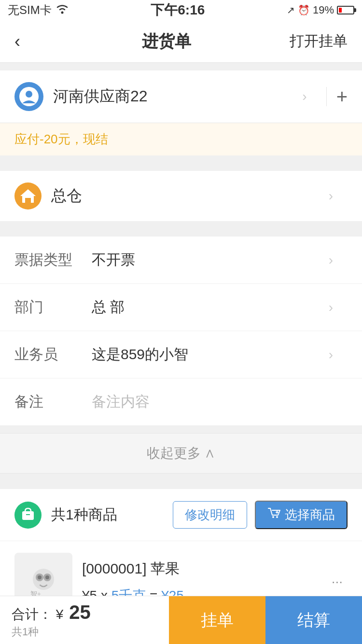  What do you see at coordinates (301, 515) in the screenshot?
I see `select-product-button: 选择商品` at bounding box center [301, 515].